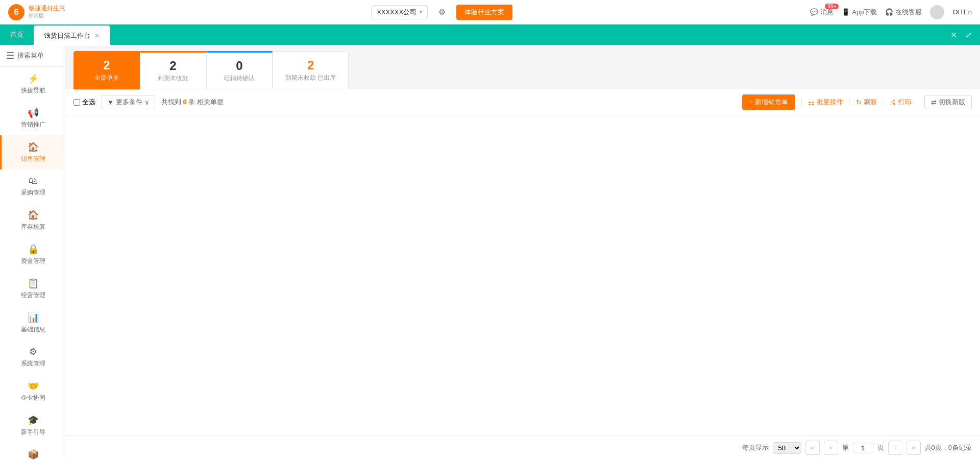  Describe the element at coordinates (33, 118) in the screenshot. I see `sidebar-item-marketing: 📢 营销推广` at that location.